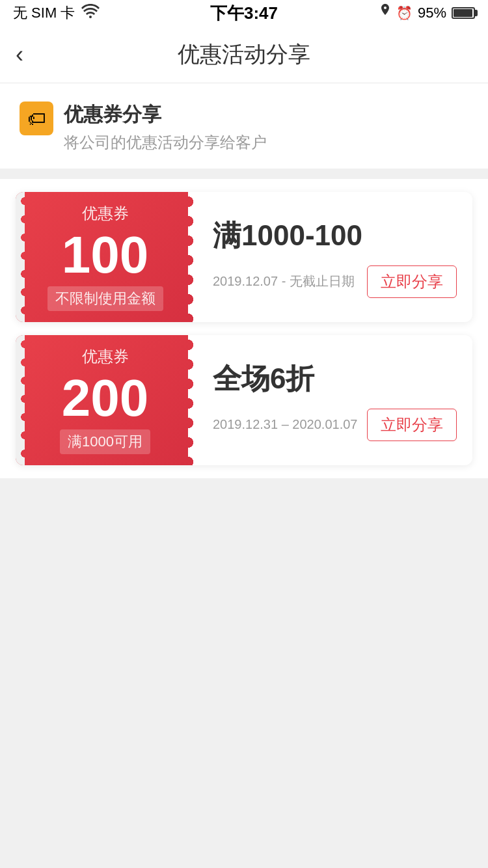 This screenshot has width=488, height=868. Describe the element at coordinates (105, 255) in the screenshot. I see `coupon-amount-1: 100` at that location.